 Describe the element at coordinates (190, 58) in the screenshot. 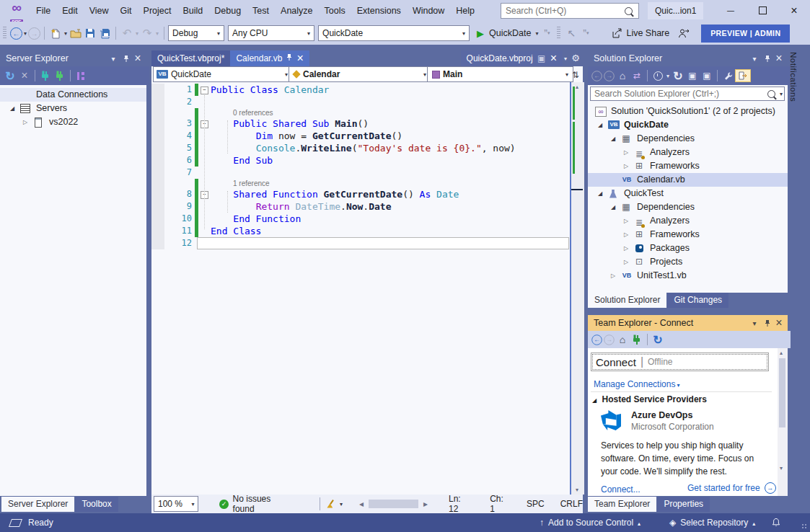

I see `tab-quicktest-vbproj: QuickTest.vbproj*` at that location.